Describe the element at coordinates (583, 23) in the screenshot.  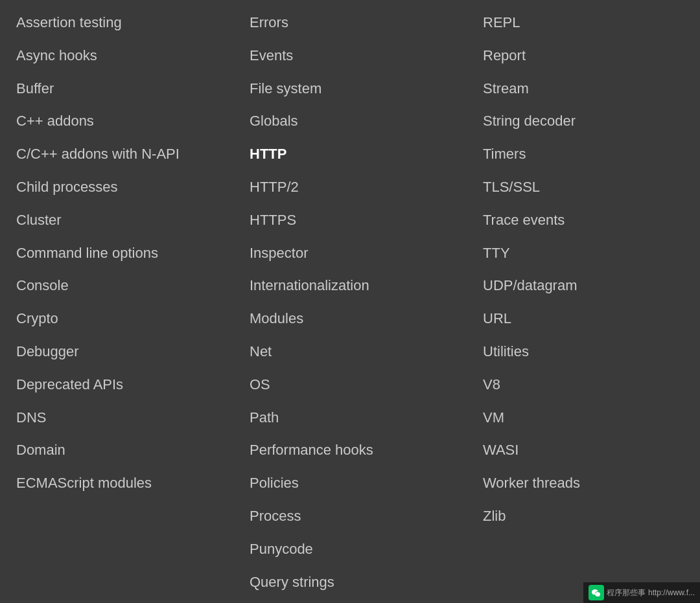
I see `nav-item-col3-0: REPL` at that location.